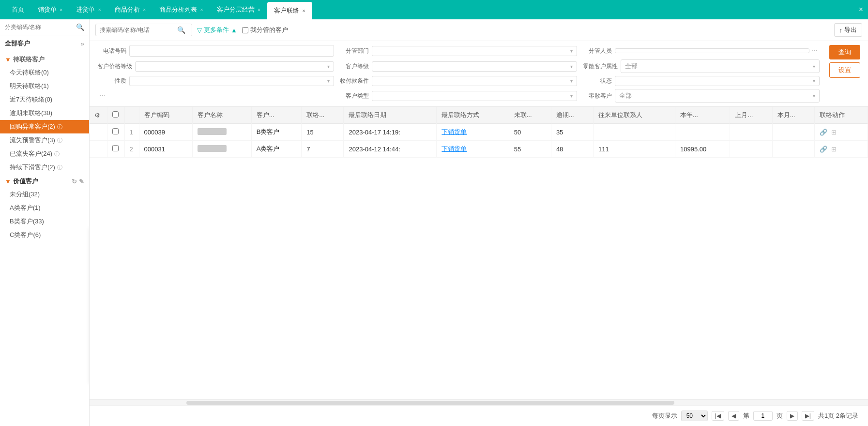 This screenshot has height=426, width=868. Describe the element at coordinates (45, 140) in the screenshot. I see `sidebar-item-loss-warning: 流失预警客户(3) ⓘ` at that location.